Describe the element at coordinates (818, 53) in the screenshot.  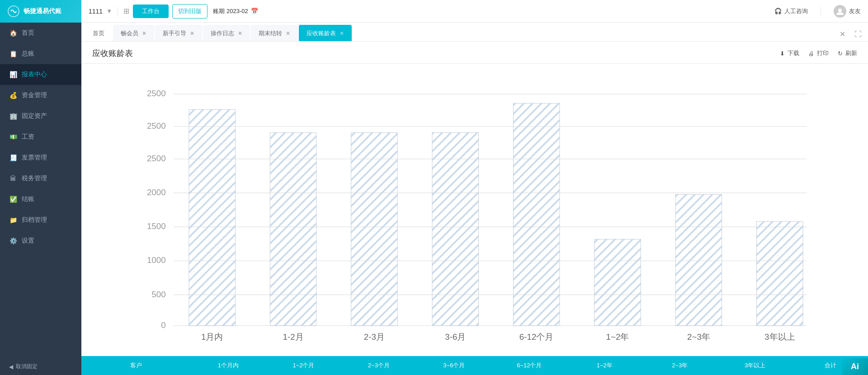
I see `page-actions: ⬇ 下载 🖨 打印 ↻ 刷新` at that location.